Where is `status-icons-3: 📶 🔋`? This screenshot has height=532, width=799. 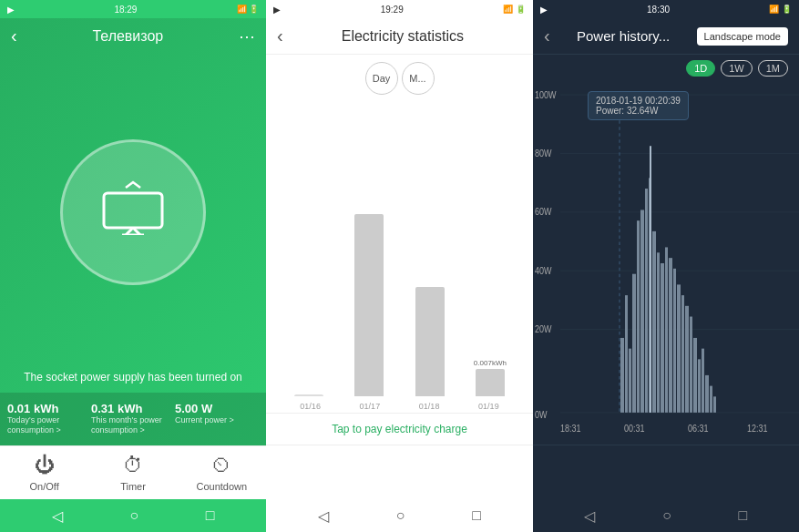 status-icons-3: 📶 🔋 is located at coordinates (780, 9).